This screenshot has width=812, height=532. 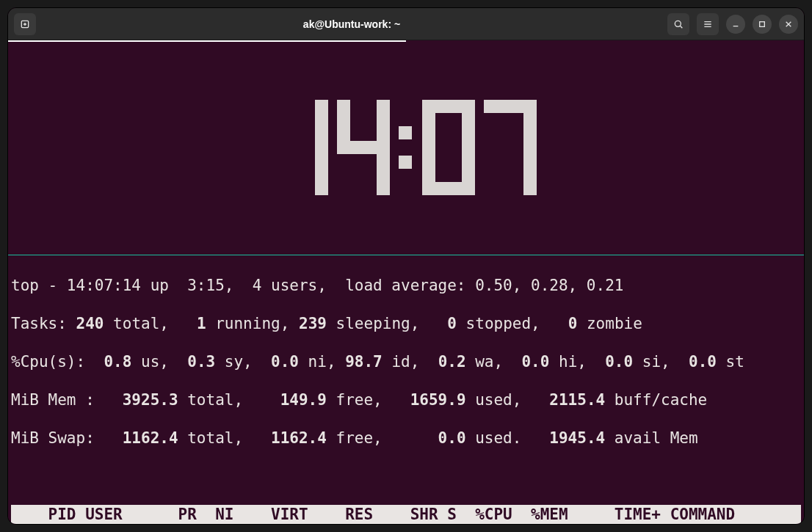 What do you see at coordinates (406, 147) in the screenshot?
I see `tty-clock` at bounding box center [406, 147].